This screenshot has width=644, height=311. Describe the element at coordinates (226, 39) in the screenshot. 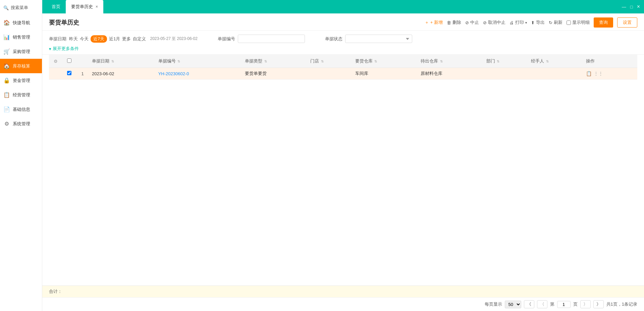

I see `doc-number-label: 单据编号` at that location.